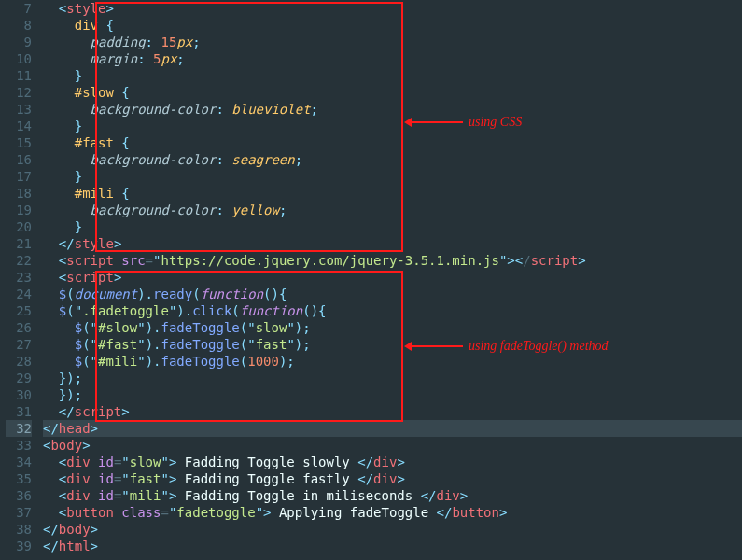 This screenshot has height=560, width=742. What do you see at coordinates (19, 160) in the screenshot?
I see `line-number: 16` at bounding box center [19, 160].